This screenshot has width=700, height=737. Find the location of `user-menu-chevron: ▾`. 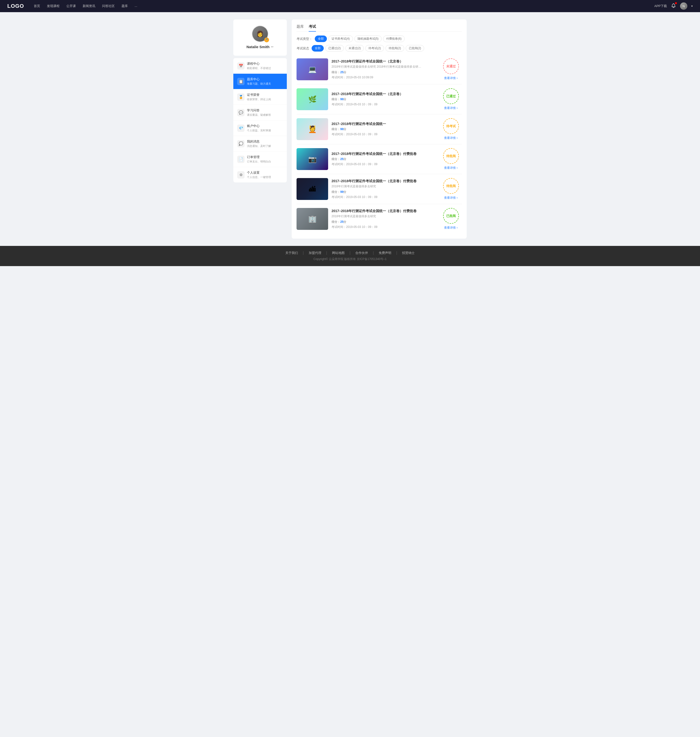

user-menu-chevron: ▾ is located at coordinates (692, 6).